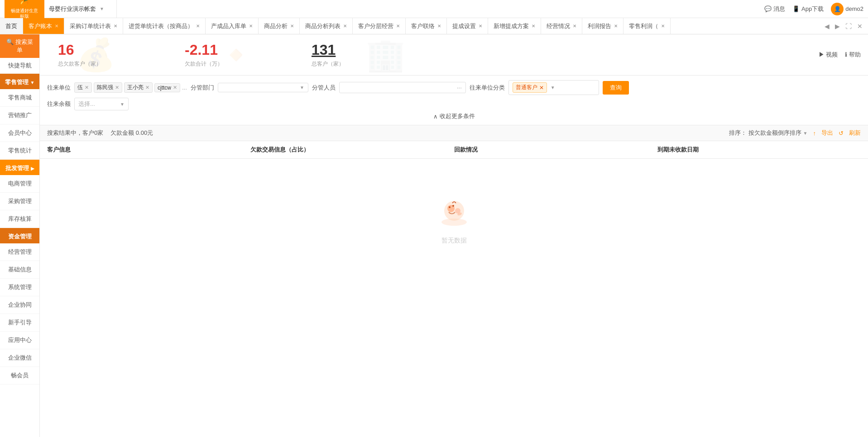 This screenshot has height=437, width=868. What do you see at coordinates (20, 375) in the screenshot?
I see `sidebar-item-member-plus: 畅会员` at bounding box center [20, 375].